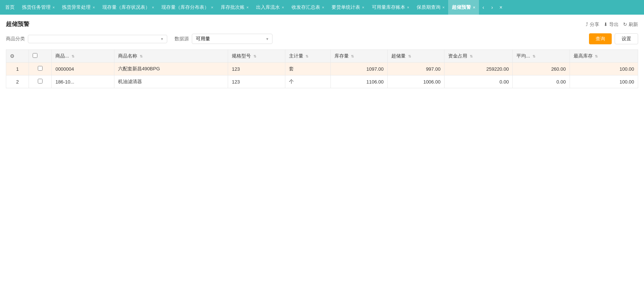 Image resolution: width=644 pixels, height=293 pixels. What do you see at coordinates (322, 82) in the screenshot?
I see `table-row: 2 186-10... 机油滤清器 123 个 1106.00 1006.00 …` at bounding box center [322, 82].